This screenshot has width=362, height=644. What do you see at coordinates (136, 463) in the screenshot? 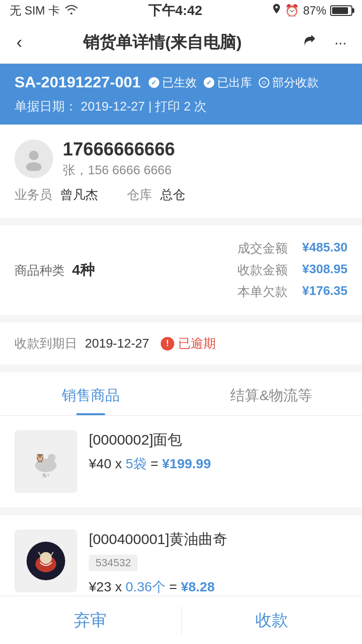
I see `price-qty-1: 5袋` at bounding box center [136, 463].